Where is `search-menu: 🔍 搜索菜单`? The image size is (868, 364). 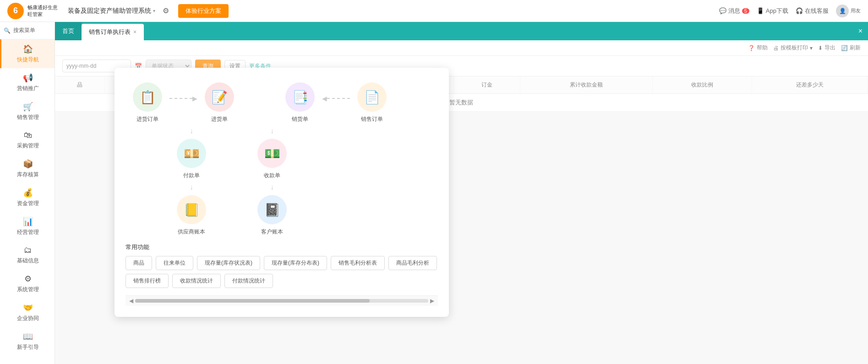
search-menu: 🔍 搜索菜单 is located at coordinates (27, 31).